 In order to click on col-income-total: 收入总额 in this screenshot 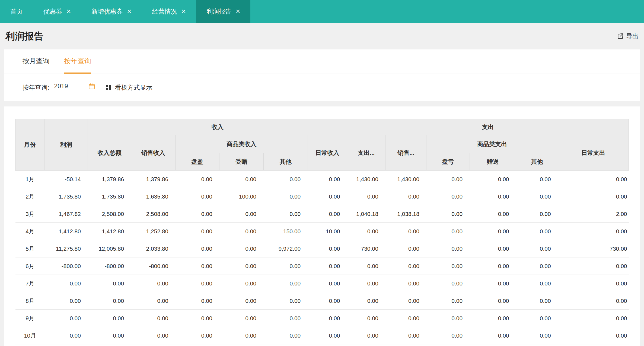, I will do `click(110, 153)`.